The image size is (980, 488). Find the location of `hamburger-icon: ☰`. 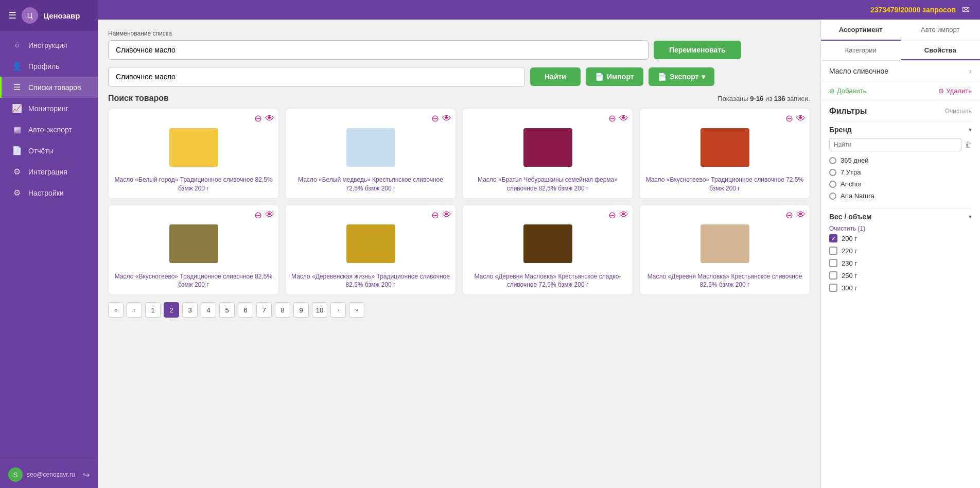

hamburger-icon: ☰ is located at coordinates (12, 15).